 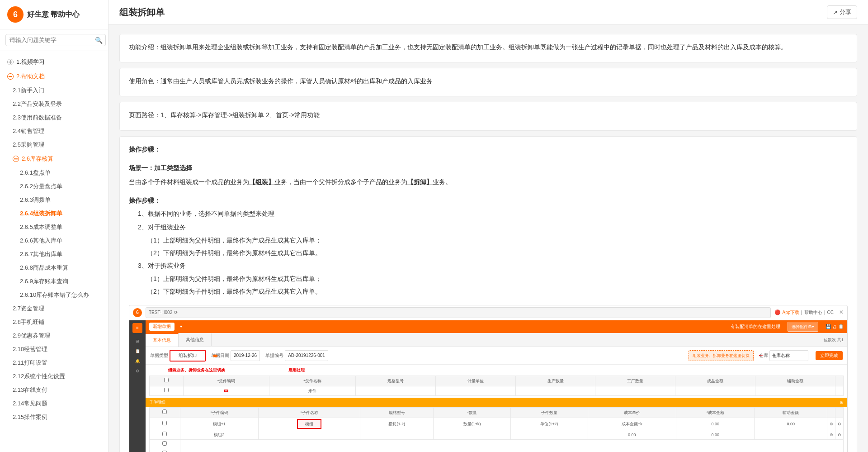 What do you see at coordinates (840, 381) in the screenshot?
I see `ss-upper-th-op` at bounding box center [840, 381].